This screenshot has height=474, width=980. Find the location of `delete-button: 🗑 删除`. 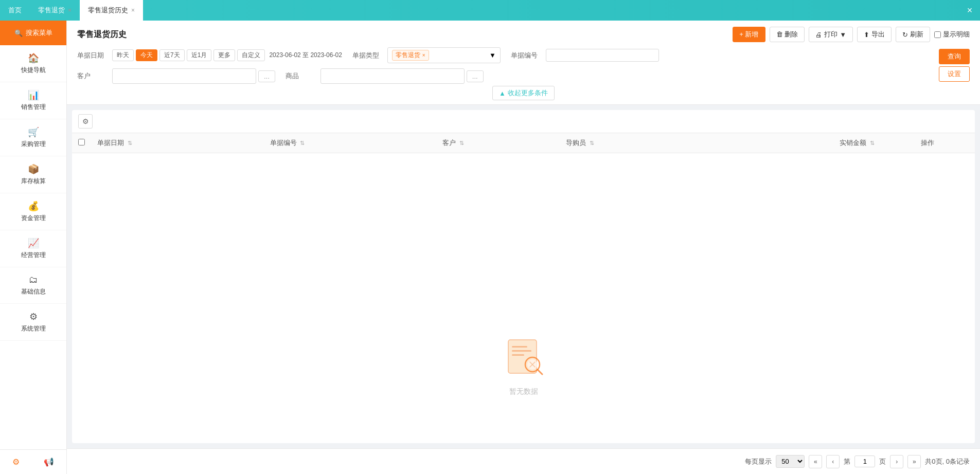

delete-button: 🗑 删除 is located at coordinates (787, 34).